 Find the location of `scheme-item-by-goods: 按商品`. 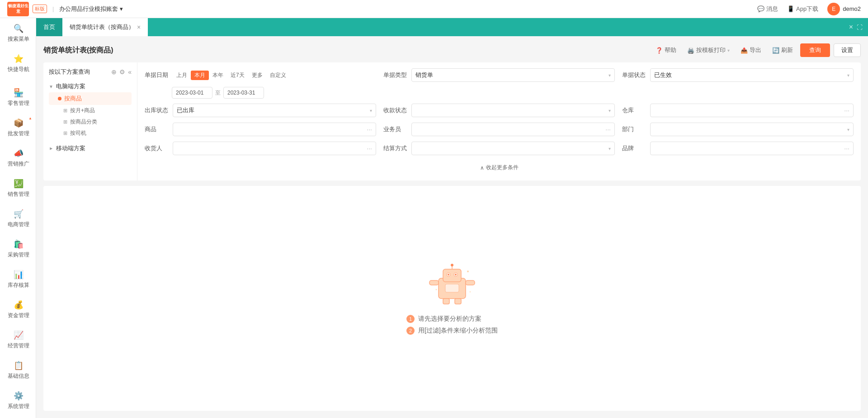

scheme-item-by-goods: 按商品 is located at coordinates (90, 99).